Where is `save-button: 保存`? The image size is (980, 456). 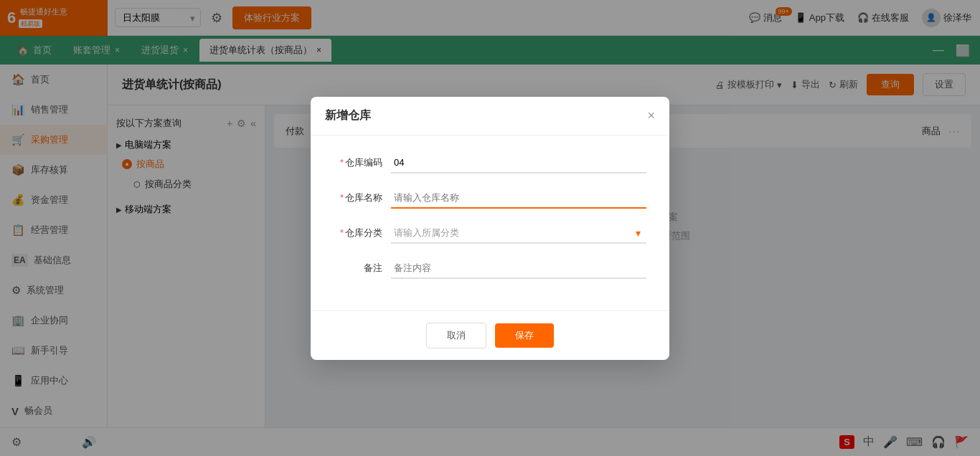 save-button: 保存 is located at coordinates (524, 336).